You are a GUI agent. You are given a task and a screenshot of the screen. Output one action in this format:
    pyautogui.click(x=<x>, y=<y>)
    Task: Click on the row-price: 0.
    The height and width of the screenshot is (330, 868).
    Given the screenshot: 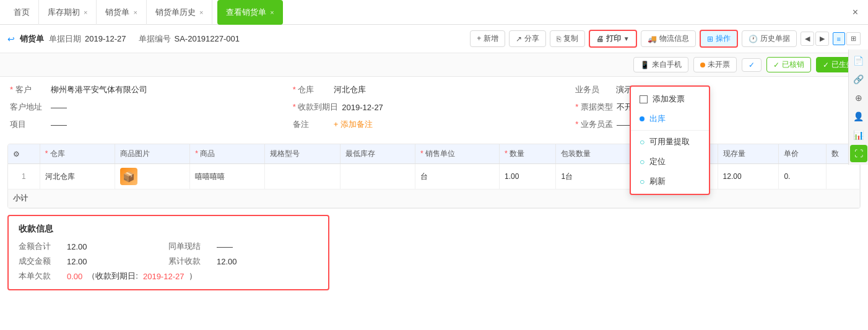 What is the action you would take?
    pyautogui.click(x=802, y=177)
    